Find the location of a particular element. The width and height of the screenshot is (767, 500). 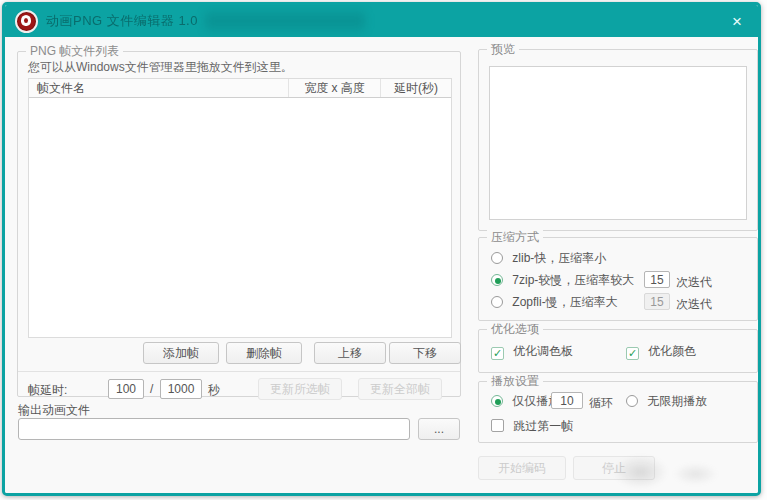

optimization-group-title: 优化选项 is located at coordinates (515, 330).